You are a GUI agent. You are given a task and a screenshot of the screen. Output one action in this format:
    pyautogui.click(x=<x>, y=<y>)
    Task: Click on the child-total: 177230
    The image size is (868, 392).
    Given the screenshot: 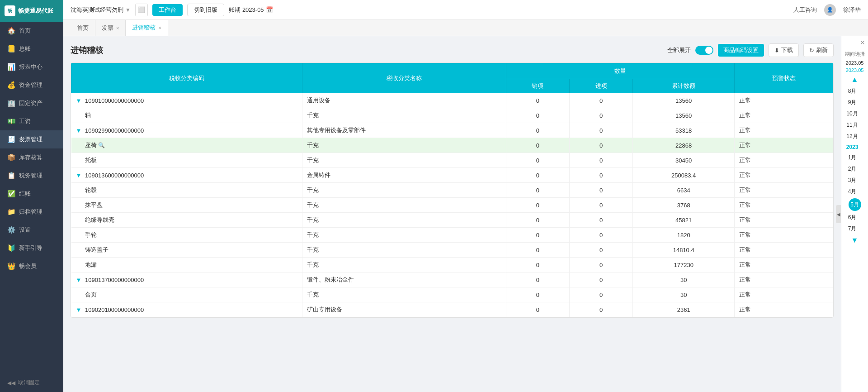 What is the action you would take?
    pyautogui.click(x=684, y=265)
    